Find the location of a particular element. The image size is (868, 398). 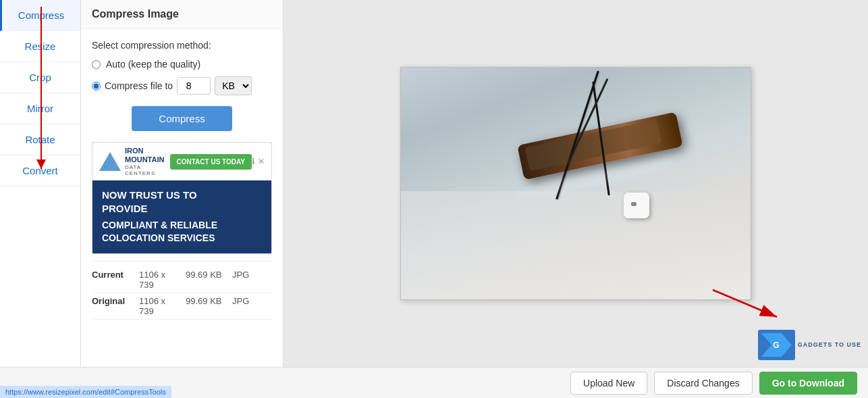

ad-highlight: COMPLIANT & RELIABLE COLOCATION SERVICES is located at coordinates (182, 231).